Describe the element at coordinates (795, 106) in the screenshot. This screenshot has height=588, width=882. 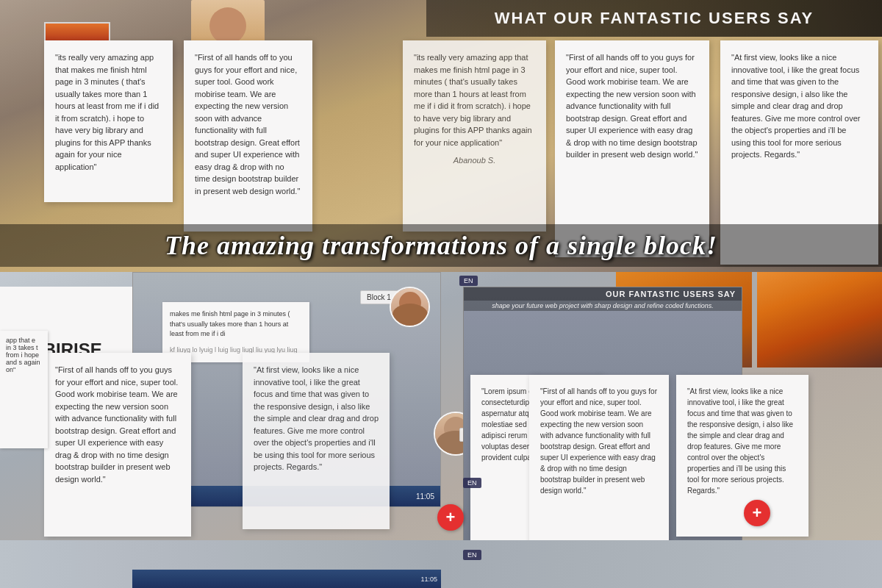
I see `review-text-5: "At first view, looks like a nice innova…` at that location.